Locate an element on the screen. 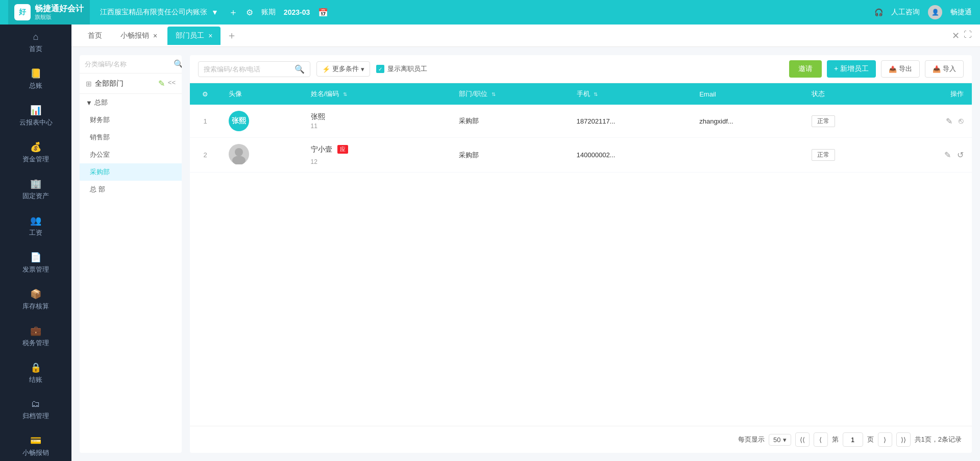  sidebar-item-inventory: 📦 库存核算 is located at coordinates (36, 300).